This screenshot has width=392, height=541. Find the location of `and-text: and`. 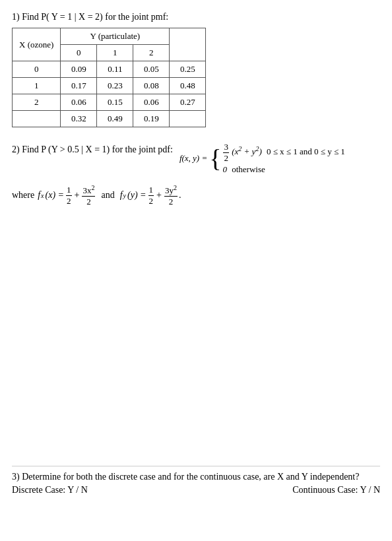

and-text: and is located at coordinates (108, 195).